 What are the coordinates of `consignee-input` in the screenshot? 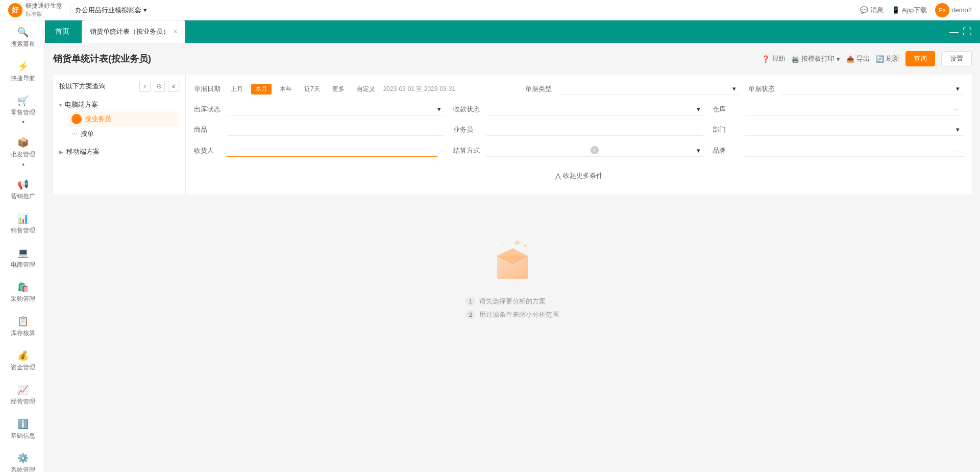 It's located at (332, 151).